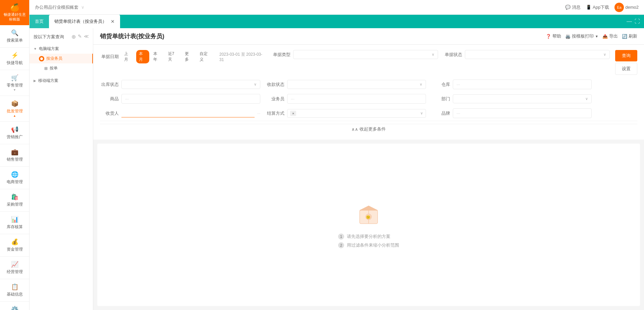 This screenshot has width=644, height=310. Describe the element at coordinates (553, 36) in the screenshot. I see `help-btn: ❓ 帮助` at that location.